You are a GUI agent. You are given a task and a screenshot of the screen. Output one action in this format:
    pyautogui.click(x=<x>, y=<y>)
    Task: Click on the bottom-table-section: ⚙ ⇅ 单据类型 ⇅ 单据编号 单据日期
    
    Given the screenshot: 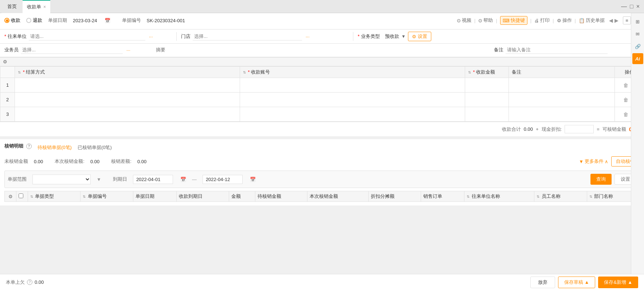 What is the action you would take?
    pyautogui.click(x=322, y=196)
    